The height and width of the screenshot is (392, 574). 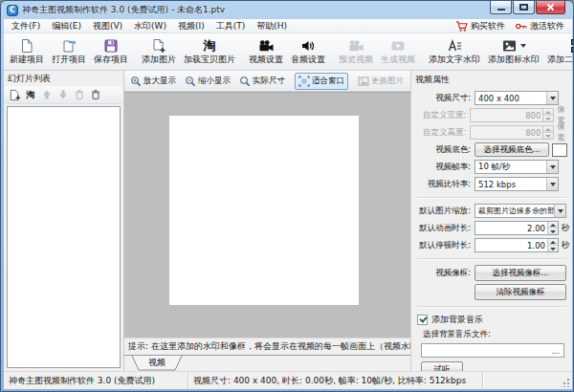 What do you see at coordinates (514, 52) in the screenshot?
I see `add-icon-watermark-button: 添加图标水印` at bounding box center [514, 52].